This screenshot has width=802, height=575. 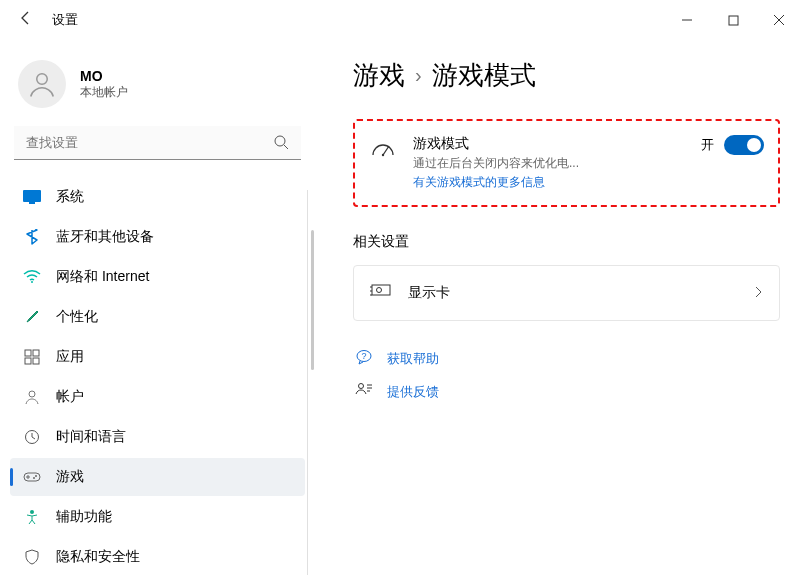 I want to click on search-icon, so click(x=281, y=144).